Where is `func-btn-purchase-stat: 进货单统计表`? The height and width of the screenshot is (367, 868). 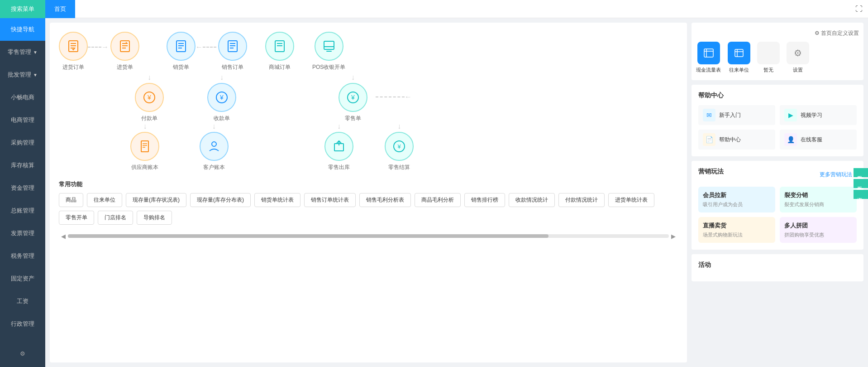 func-btn-purchase-stat: 进货单统计表 is located at coordinates (631, 200).